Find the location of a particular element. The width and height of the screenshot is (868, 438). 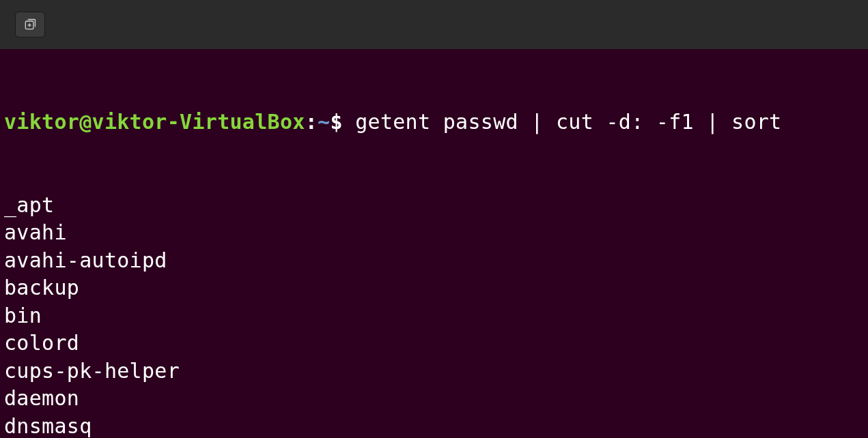

titlebar is located at coordinates (434, 25).